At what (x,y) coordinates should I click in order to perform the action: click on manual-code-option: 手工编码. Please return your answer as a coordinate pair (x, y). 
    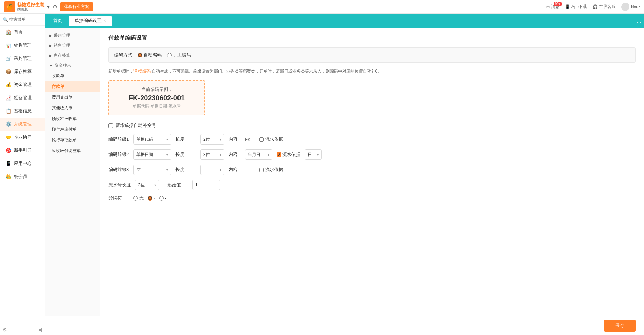
    Looking at the image, I should click on (179, 55).